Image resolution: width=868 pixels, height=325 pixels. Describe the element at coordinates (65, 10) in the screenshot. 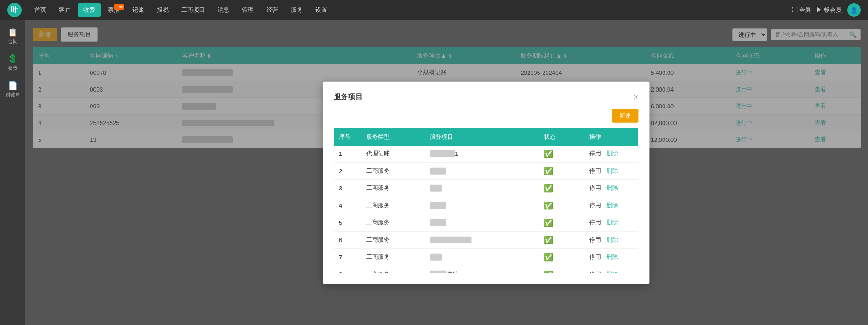

I see `nav-item-client: 客户` at that location.